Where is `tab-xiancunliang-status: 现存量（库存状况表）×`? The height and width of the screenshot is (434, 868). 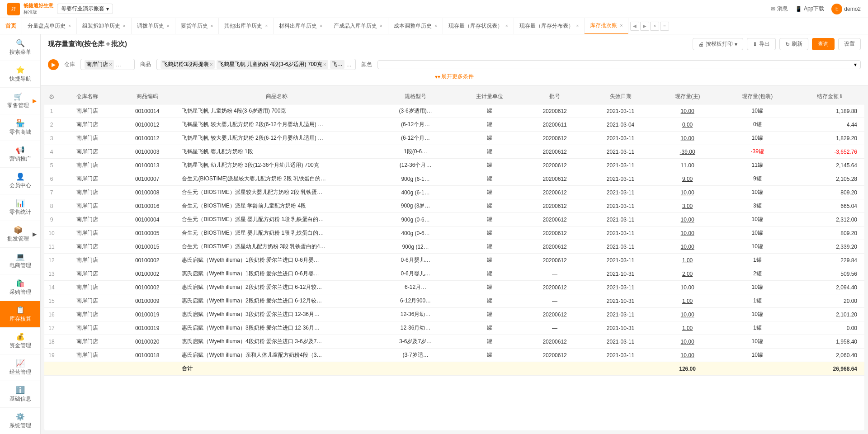
tab-xiancunliang-status: 现存量（库存状况表）× is located at coordinates (478, 26).